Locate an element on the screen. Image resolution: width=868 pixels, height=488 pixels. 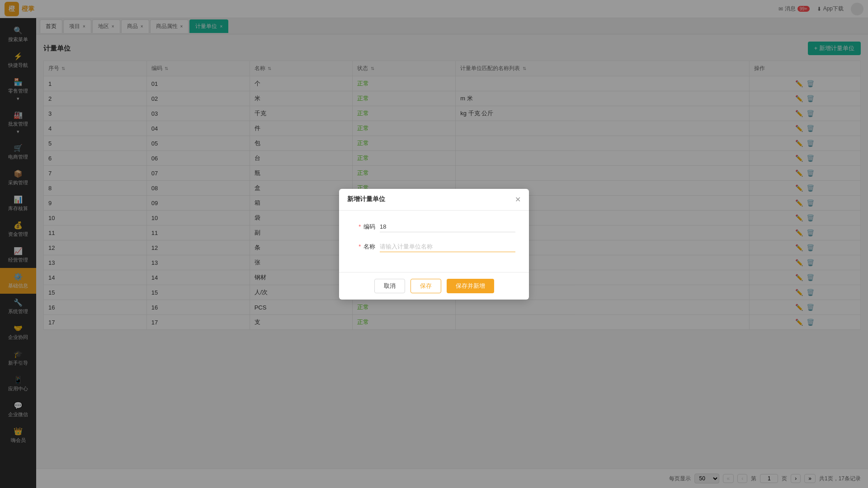
code-required-mark: * is located at coordinates (360, 227).